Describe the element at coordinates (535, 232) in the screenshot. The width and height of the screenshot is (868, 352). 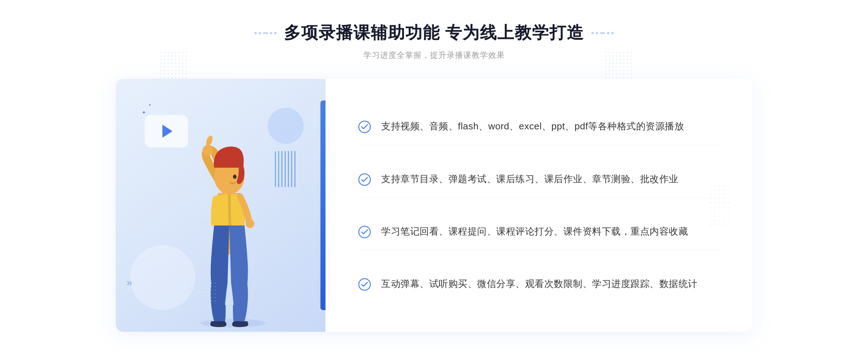
I see `feature-text-3: 学习笔记回看、课程提问、课程评论打分、课件资料下载，重点内容收藏` at that location.